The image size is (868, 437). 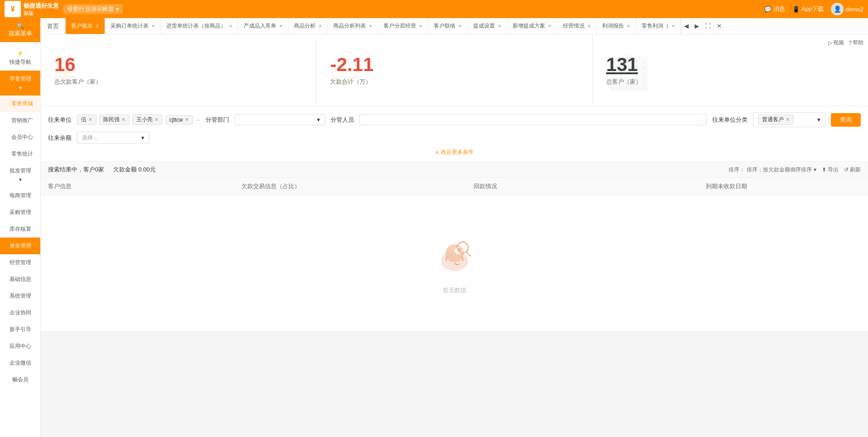 What do you see at coordinates (789, 119) in the screenshot?
I see `unit-classify-select: 普通客户 ✕ ▾` at bounding box center [789, 119].